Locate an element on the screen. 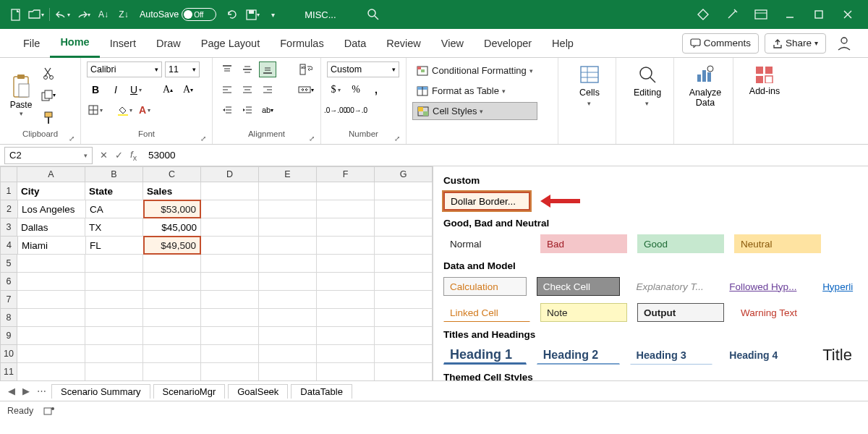 This screenshot has width=868, height=434. style-note: Note is located at coordinates (584, 312).